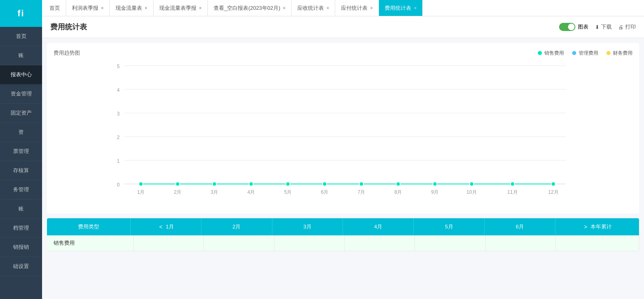 The image size is (644, 299). What do you see at coordinates (21, 55) in the screenshot?
I see `sidebar-item-account: 账` at bounding box center [21, 55].